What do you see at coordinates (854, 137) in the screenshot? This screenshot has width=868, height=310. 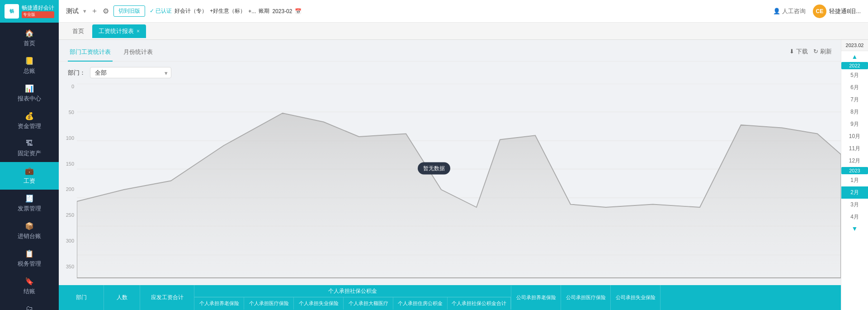 I see `date-item-10: 10月` at bounding box center [854, 137].